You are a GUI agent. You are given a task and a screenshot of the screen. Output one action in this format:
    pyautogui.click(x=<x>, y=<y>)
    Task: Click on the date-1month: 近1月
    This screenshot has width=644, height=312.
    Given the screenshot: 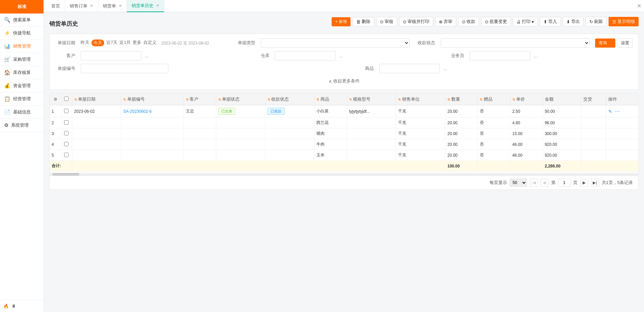 What is the action you would take?
    pyautogui.click(x=125, y=43)
    